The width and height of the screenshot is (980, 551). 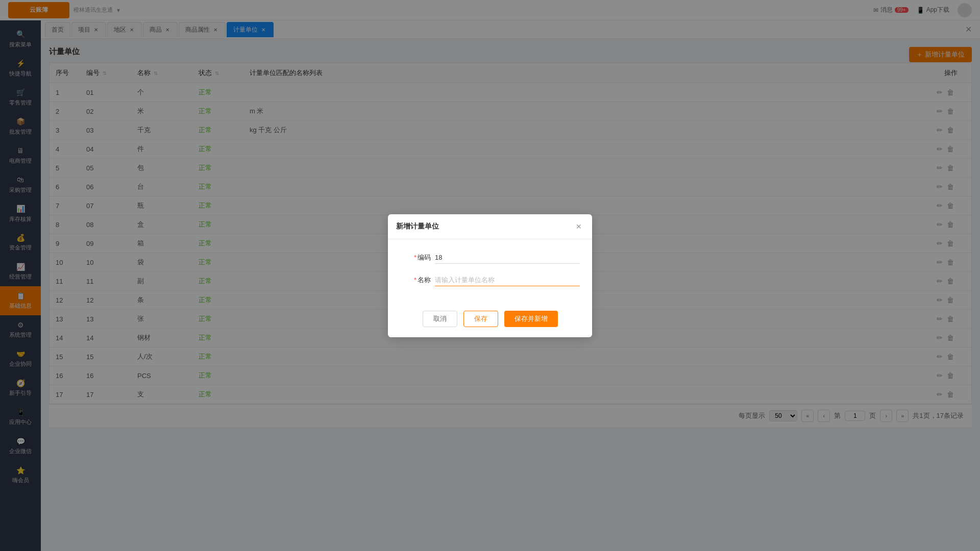 What do you see at coordinates (507, 280) in the screenshot?
I see `name-input` at bounding box center [507, 280].